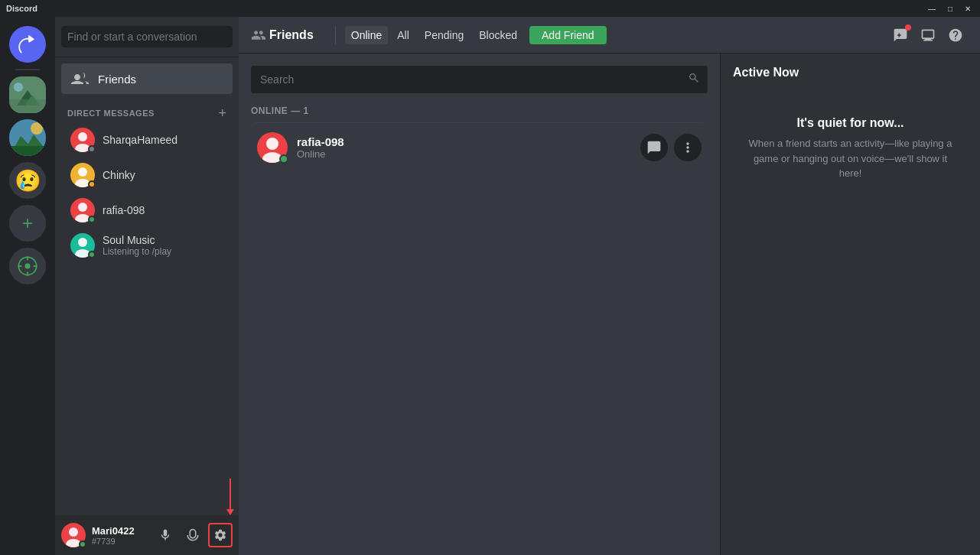 This screenshot has width=980, height=555. Describe the element at coordinates (932, 9) in the screenshot. I see `minimize-button: —` at that location.